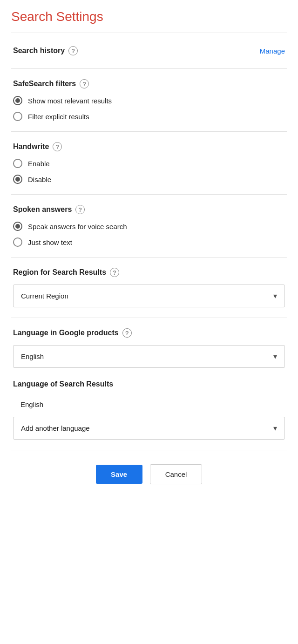 The image size is (298, 644). What do you see at coordinates (149, 226) in the screenshot?
I see `spoken-option-1: Speak answers for voice search` at bounding box center [149, 226].